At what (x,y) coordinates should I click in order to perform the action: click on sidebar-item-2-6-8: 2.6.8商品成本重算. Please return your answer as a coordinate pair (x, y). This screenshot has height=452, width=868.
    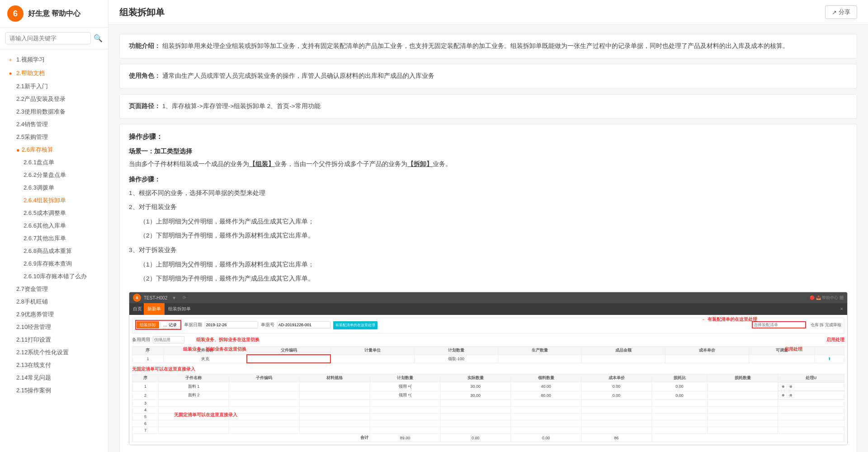
    Looking at the image, I should click on (54, 251).